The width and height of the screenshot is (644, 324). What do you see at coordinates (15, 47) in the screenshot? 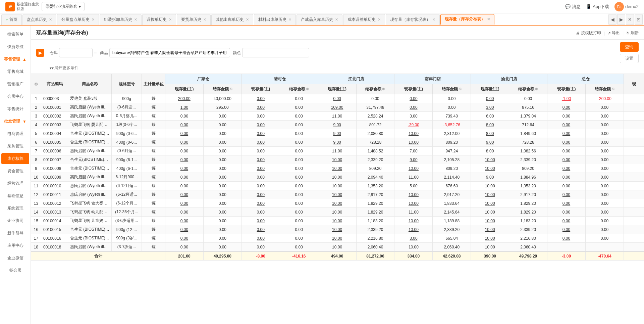
I see `sidebar-item-nav: 快捷导航` at bounding box center [15, 47].